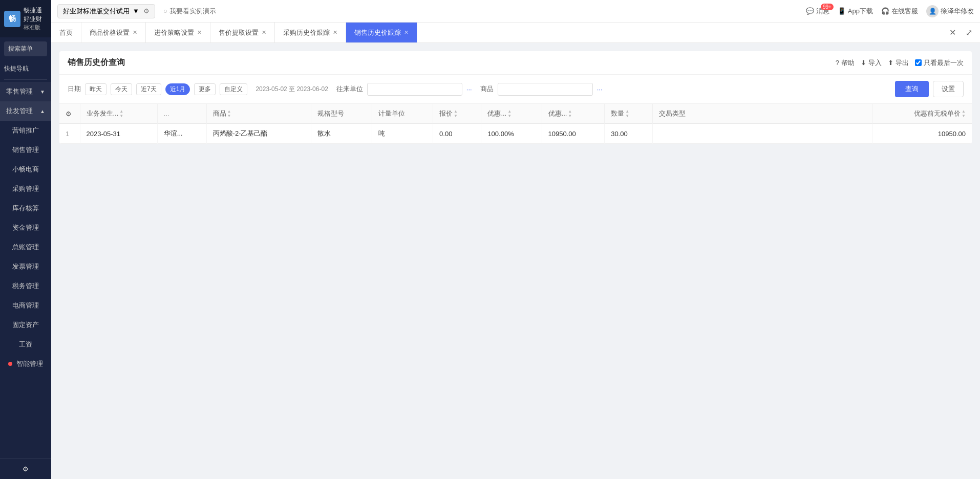 The width and height of the screenshot is (980, 479). What do you see at coordinates (922, 134) in the screenshot?
I see `cell-pretax-price: 10950.00` at bounding box center [922, 134].